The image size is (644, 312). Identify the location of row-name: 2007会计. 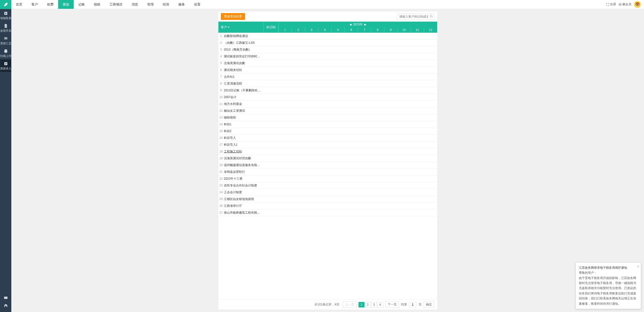
(244, 97).